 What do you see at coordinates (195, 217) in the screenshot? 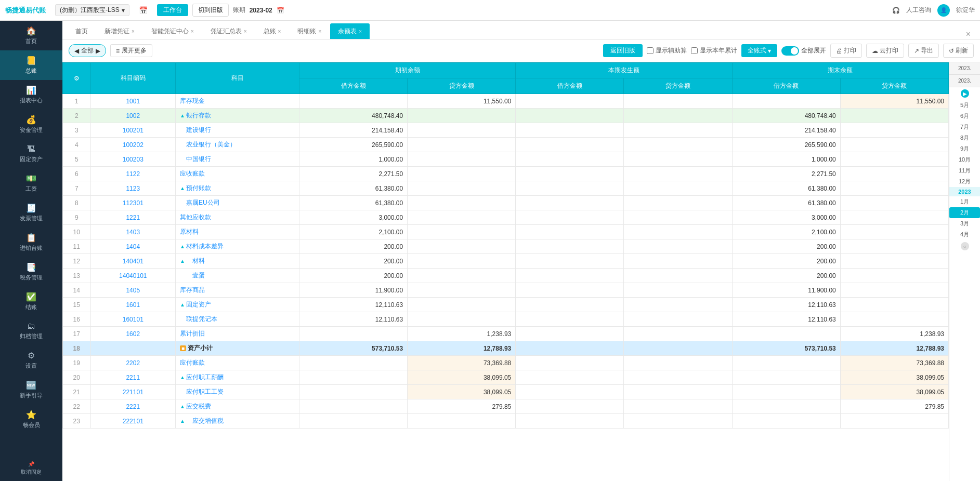
I see `account-name-link: 其他应收款` at bounding box center [195, 217].